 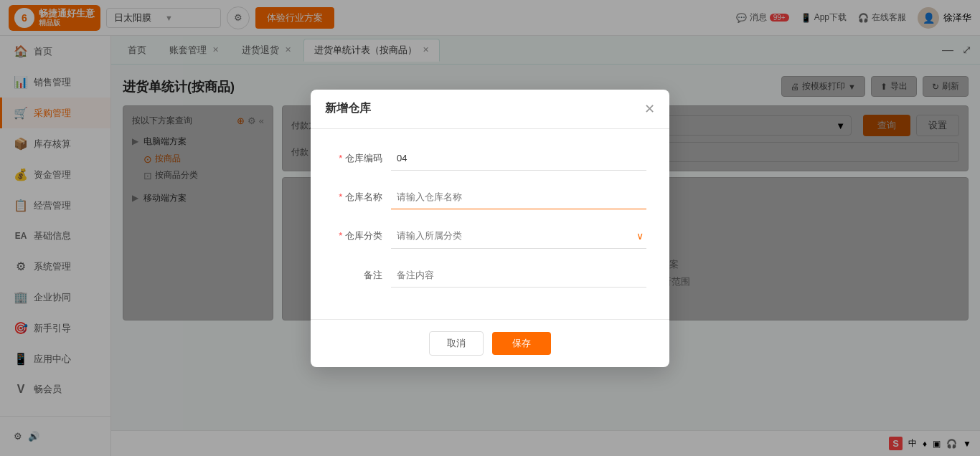 I want to click on modal-header: 新增仓库 ✕, so click(x=490, y=109).